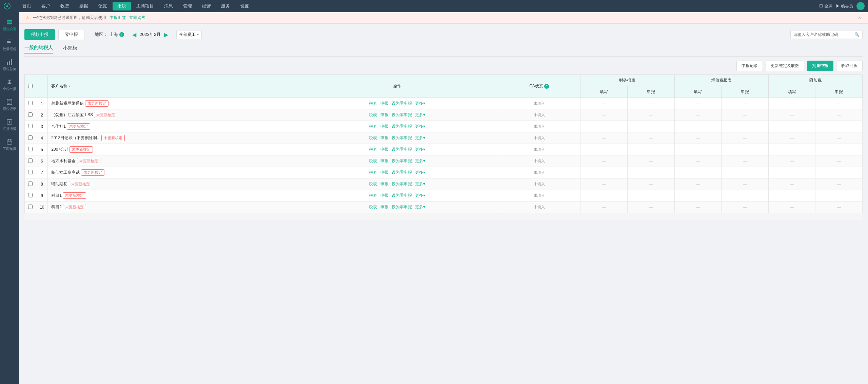 The height and width of the screenshot is (384, 868). What do you see at coordinates (604, 127) in the screenshot?
I see `row-cw1: —` at bounding box center [604, 127].